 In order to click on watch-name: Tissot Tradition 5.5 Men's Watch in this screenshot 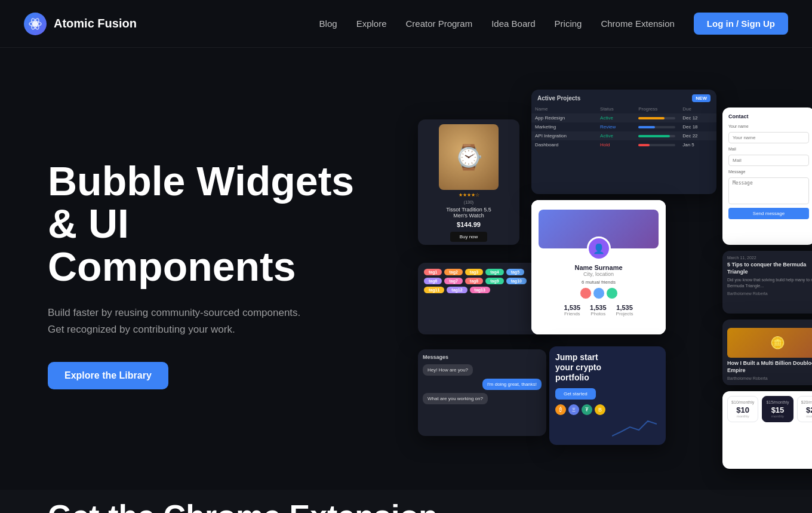, I will do `click(469, 213)`.